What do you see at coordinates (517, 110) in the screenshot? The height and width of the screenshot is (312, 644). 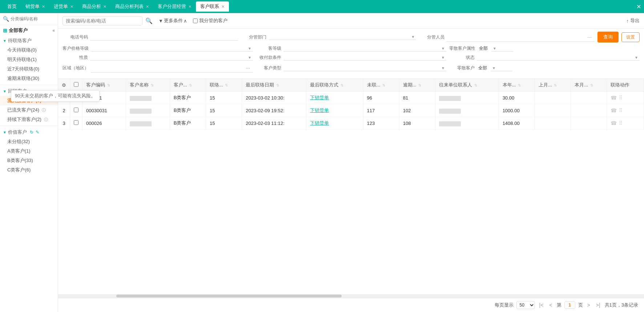 I see `row-this-year-2: 1000.00` at bounding box center [517, 110].